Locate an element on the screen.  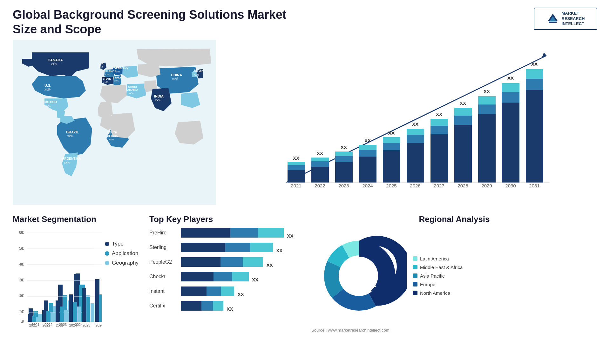
svg-text: 50 is located at coordinates (21, 248).